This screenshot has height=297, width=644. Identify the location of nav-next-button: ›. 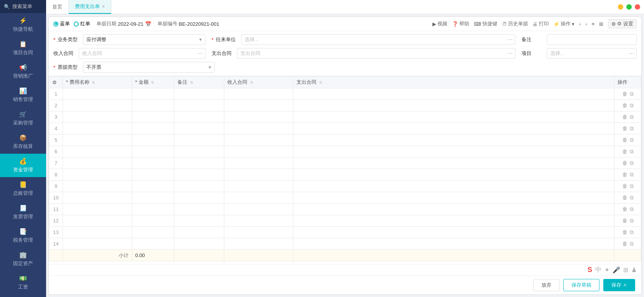
(586, 24).